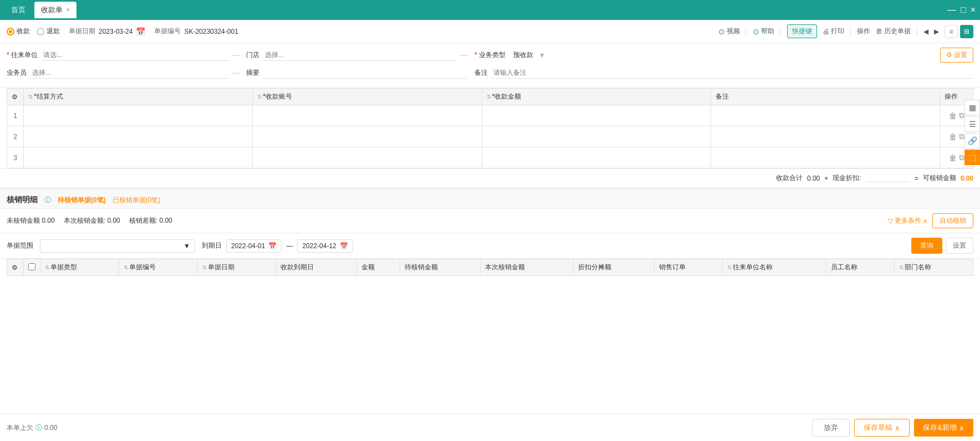 This screenshot has height=441, width=980. I want to click on close-window-icon: ×, so click(973, 10).